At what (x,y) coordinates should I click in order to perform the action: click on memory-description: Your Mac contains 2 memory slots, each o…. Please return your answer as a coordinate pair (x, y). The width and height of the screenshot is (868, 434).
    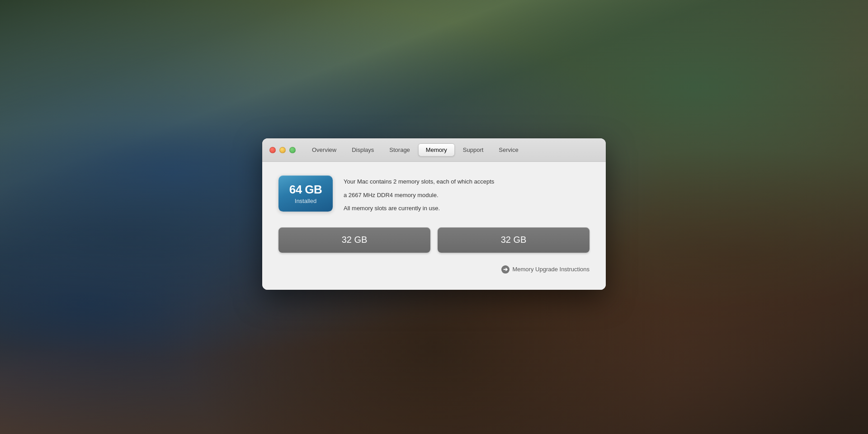
    Looking at the image, I should click on (419, 194).